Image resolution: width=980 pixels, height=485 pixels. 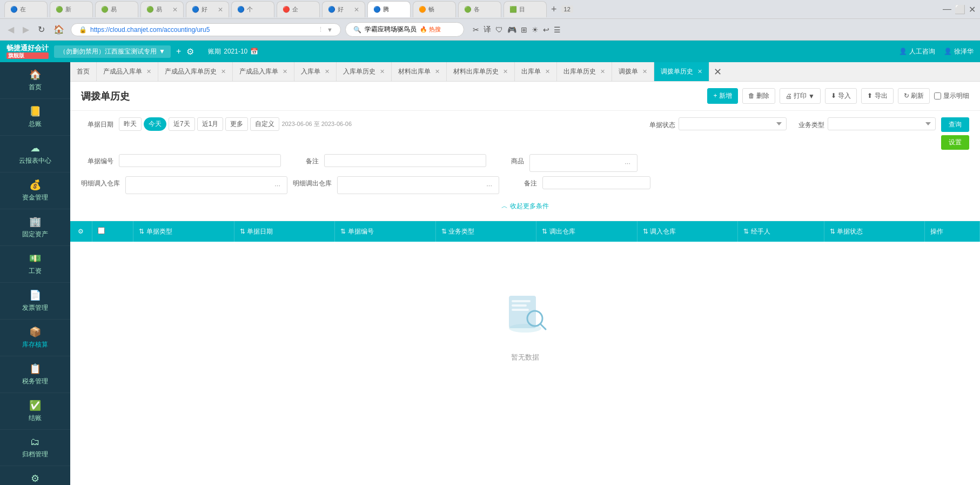 I want to click on sidebar-item-archive: 🗂 归档管理, so click(x=35, y=448).